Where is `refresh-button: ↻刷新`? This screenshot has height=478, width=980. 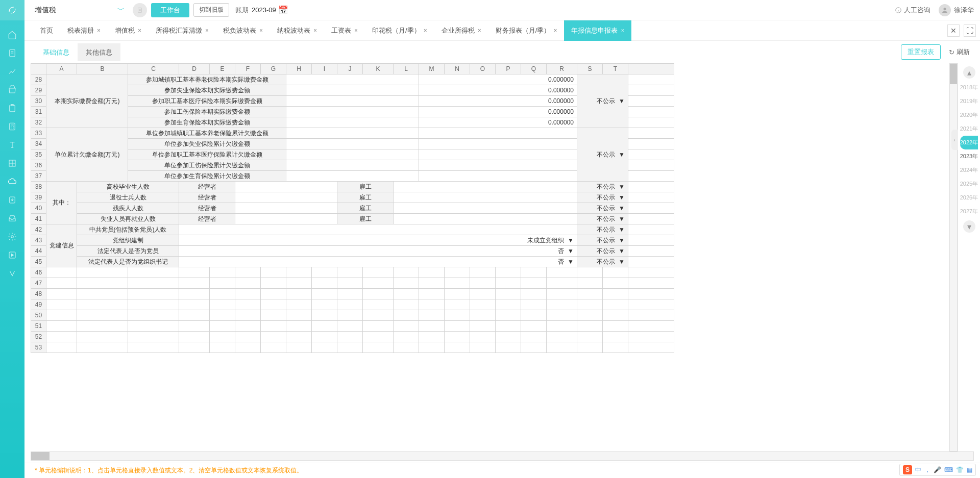 refresh-button: ↻刷新 is located at coordinates (960, 52).